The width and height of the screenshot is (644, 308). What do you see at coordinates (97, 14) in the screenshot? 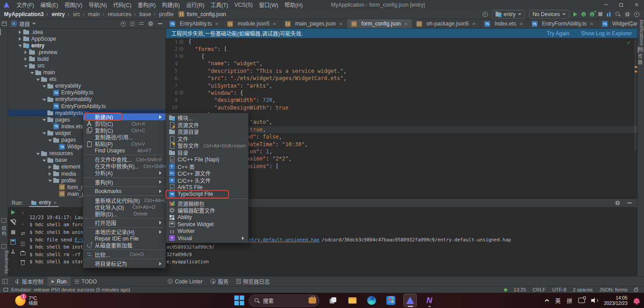
I see `breadcrumb-item: main` at bounding box center [97, 14].